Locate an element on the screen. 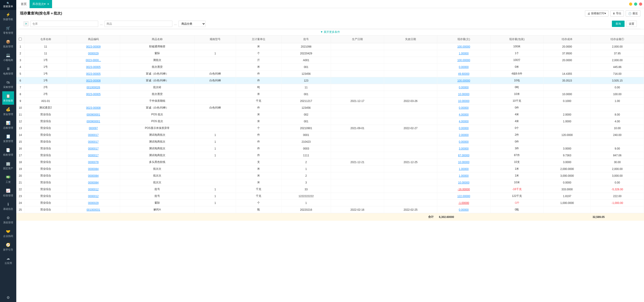 This screenshot has width=644, height=302. sidebar-item-4: 🖥电商管理 is located at coordinates (8, 71).